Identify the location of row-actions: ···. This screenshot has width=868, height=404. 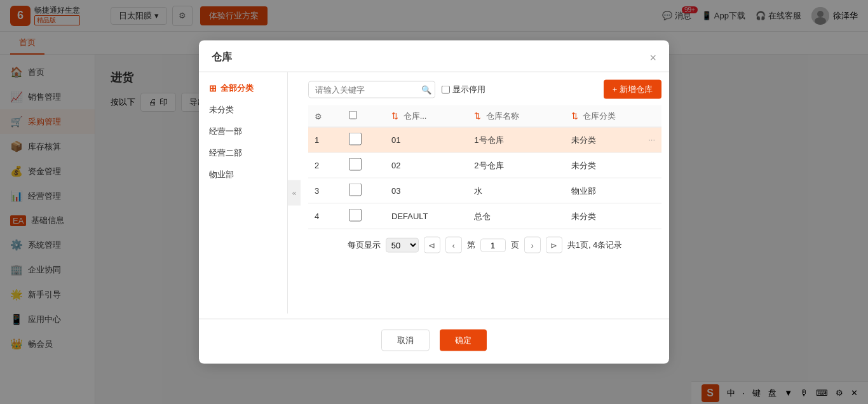
(652, 138).